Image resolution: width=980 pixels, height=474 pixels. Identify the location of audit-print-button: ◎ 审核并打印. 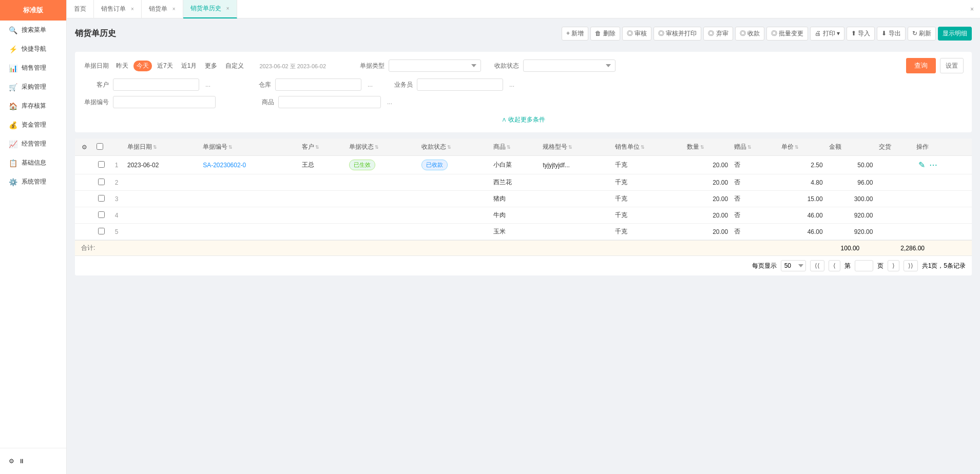
(678, 34).